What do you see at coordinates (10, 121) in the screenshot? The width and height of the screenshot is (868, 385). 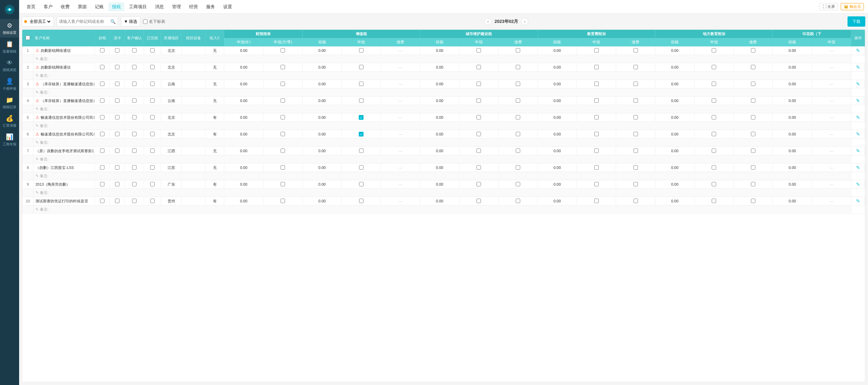 I see `sidebar-item-remittance: 💰 汇算清缴` at bounding box center [10, 121].